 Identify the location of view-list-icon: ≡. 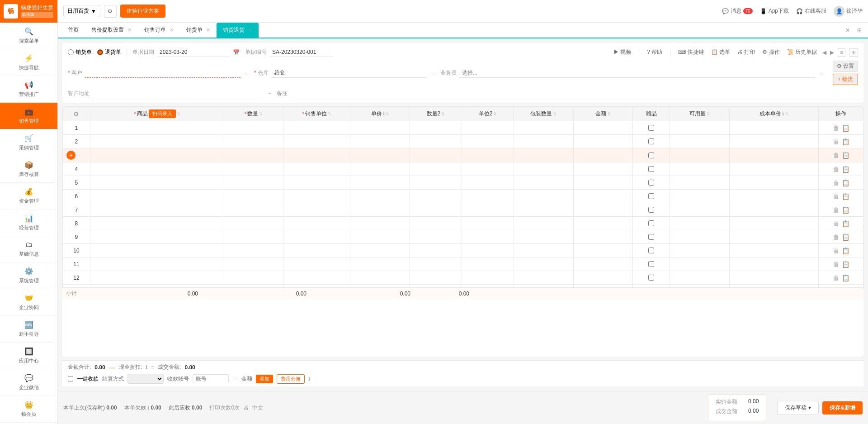
(842, 52).